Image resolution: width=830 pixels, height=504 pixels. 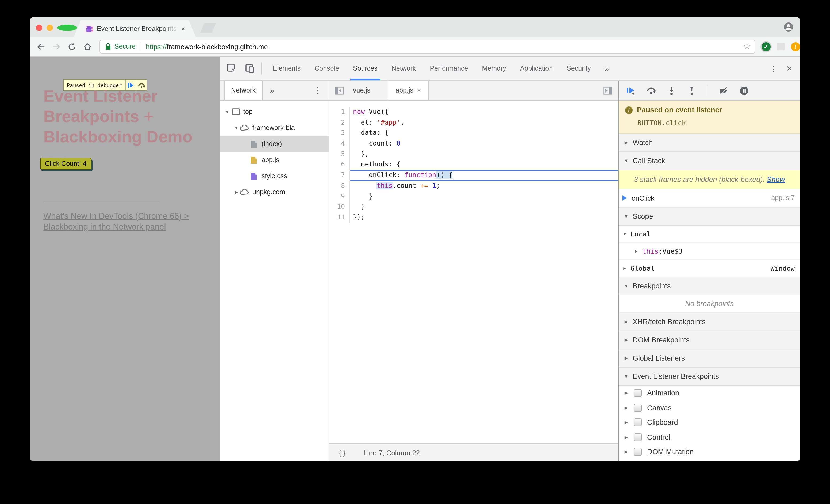 What do you see at coordinates (57, 46) in the screenshot?
I see `forward-icon` at bounding box center [57, 46].